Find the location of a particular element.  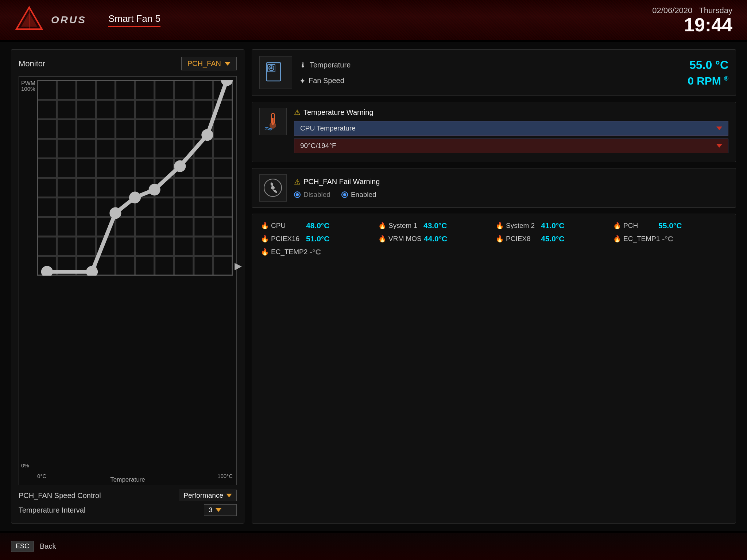

sys2-label: System 2 is located at coordinates (522, 226).